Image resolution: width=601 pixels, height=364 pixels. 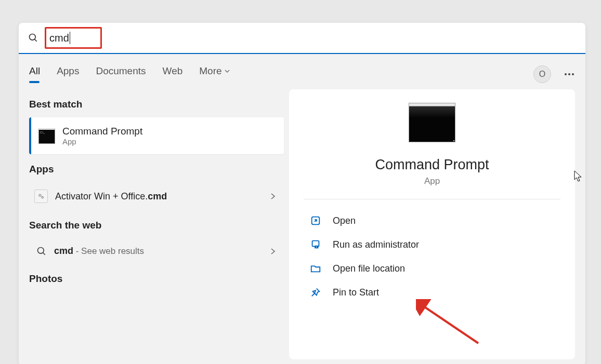 What do you see at coordinates (68, 73) in the screenshot?
I see `tab-apps: Apps` at bounding box center [68, 73].